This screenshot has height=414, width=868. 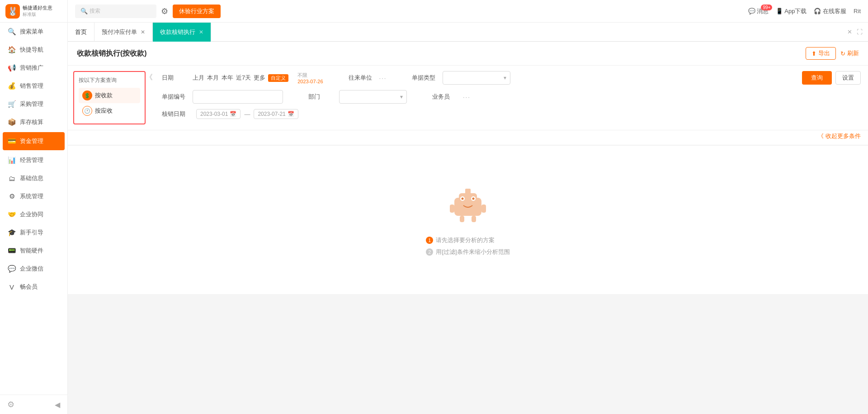 What do you see at coordinates (850, 53) in the screenshot?
I see `refresh-button: ↻ 刷新` at bounding box center [850, 53].